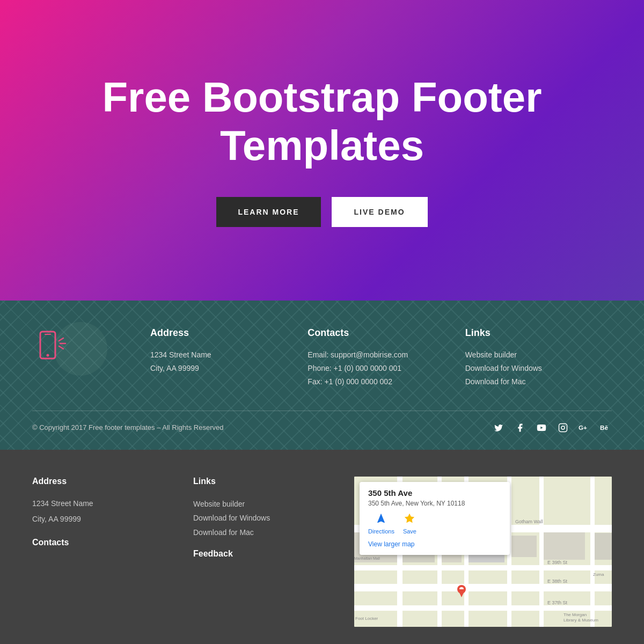  I want to click on footer1-phone: Phone: +1 (0) 000 0000 001, so click(381, 368).